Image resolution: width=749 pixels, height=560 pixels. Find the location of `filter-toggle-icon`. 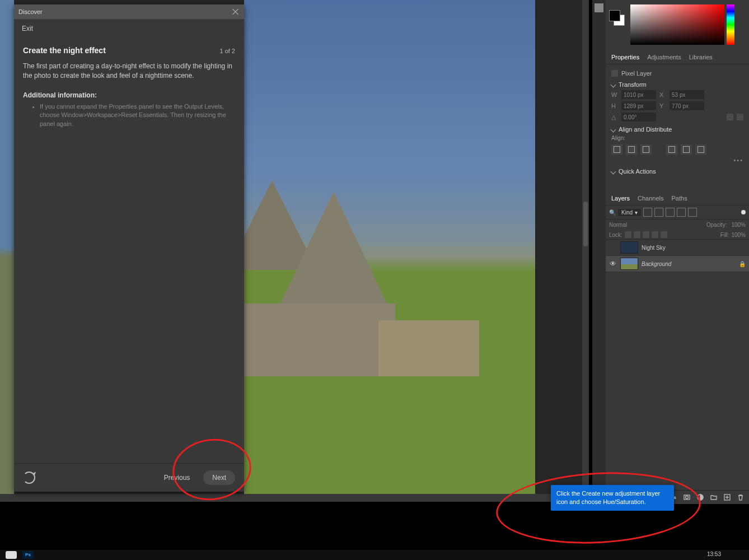

filter-toggle-icon is located at coordinates (743, 212).